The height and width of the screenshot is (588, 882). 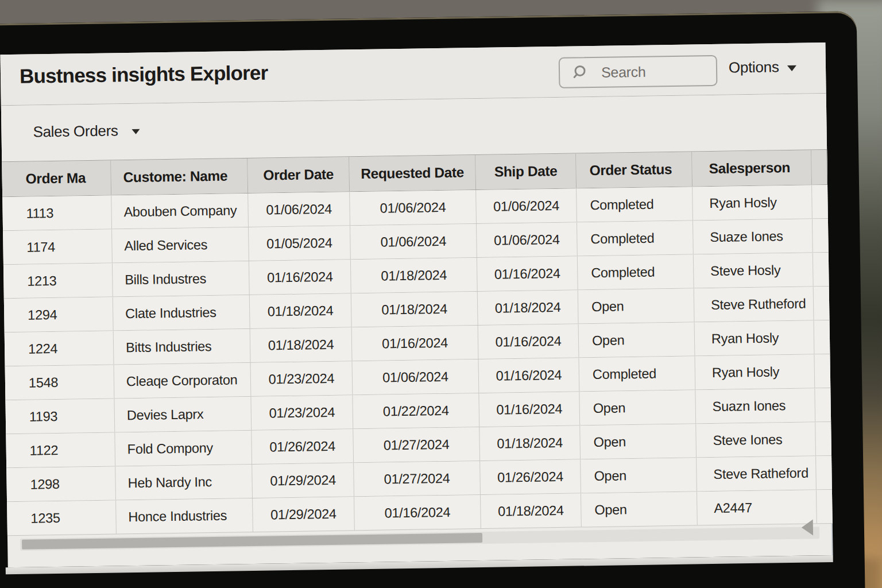 What do you see at coordinates (179, 177) in the screenshot?
I see `column-header-customer-name: Custome: Name` at bounding box center [179, 177].